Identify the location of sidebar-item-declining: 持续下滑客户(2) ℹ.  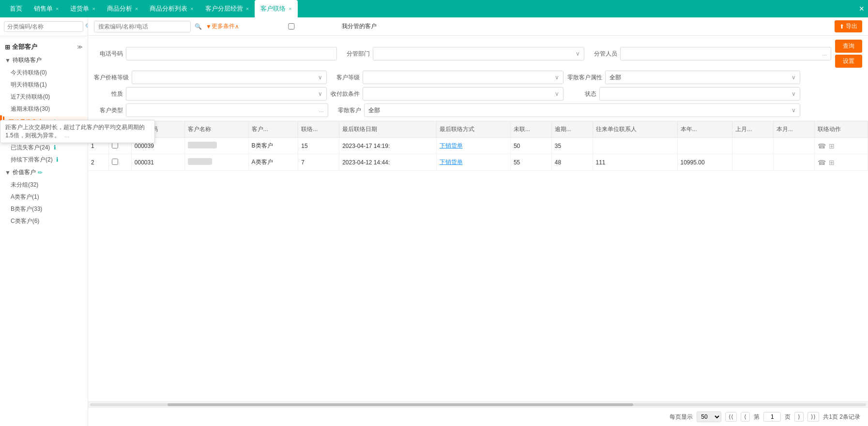
(44, 160).